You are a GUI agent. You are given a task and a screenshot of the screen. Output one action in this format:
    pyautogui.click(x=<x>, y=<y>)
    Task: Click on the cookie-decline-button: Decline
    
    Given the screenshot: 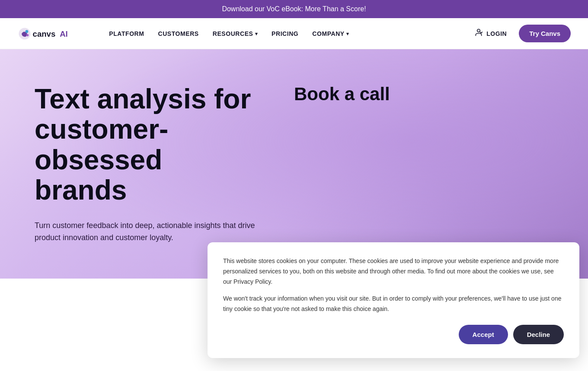 What is the action you would take?
    pyautogui.click(x=539, y=334)
    